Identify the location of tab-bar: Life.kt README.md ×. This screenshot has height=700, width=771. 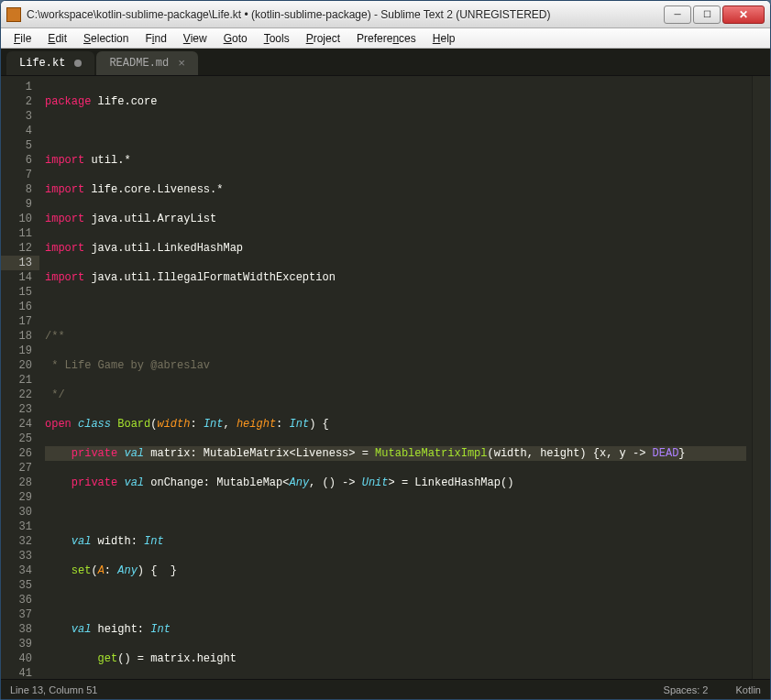
(385, 62).